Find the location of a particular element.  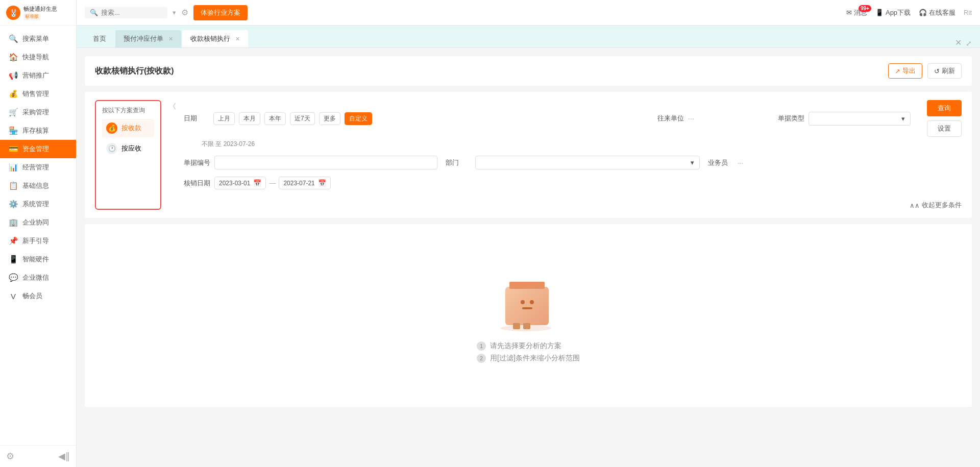

staff-selector: ··· is located at coordinates (741, 163).